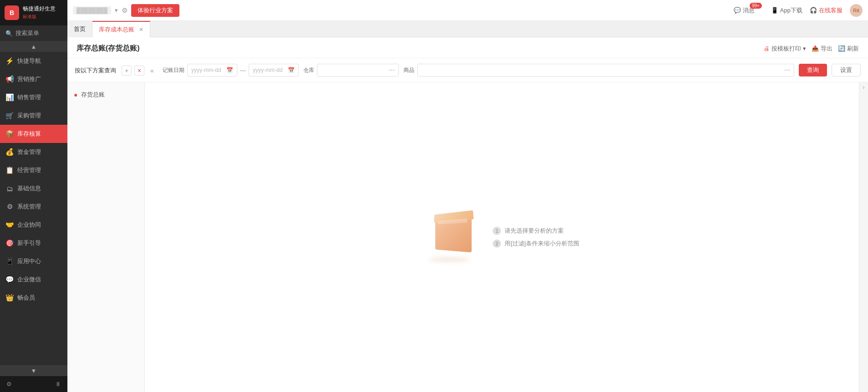 The image size is (868, 392). Describe the element at coordinates (10, 280) in the screenshot. I see `weixin-icon: 💬` at that location.